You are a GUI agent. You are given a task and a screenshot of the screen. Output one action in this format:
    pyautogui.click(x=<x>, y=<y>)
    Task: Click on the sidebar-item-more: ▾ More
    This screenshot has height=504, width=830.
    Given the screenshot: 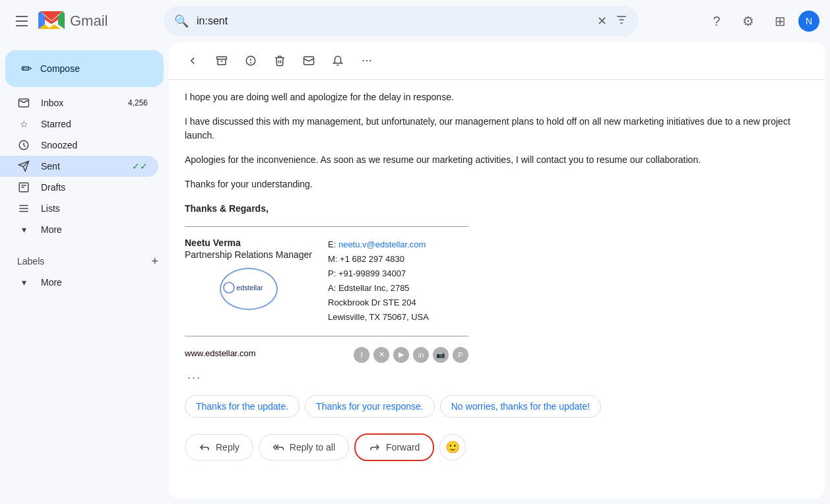 What is the action you would take?
    pyautogui.click(x=79, y=230)
    